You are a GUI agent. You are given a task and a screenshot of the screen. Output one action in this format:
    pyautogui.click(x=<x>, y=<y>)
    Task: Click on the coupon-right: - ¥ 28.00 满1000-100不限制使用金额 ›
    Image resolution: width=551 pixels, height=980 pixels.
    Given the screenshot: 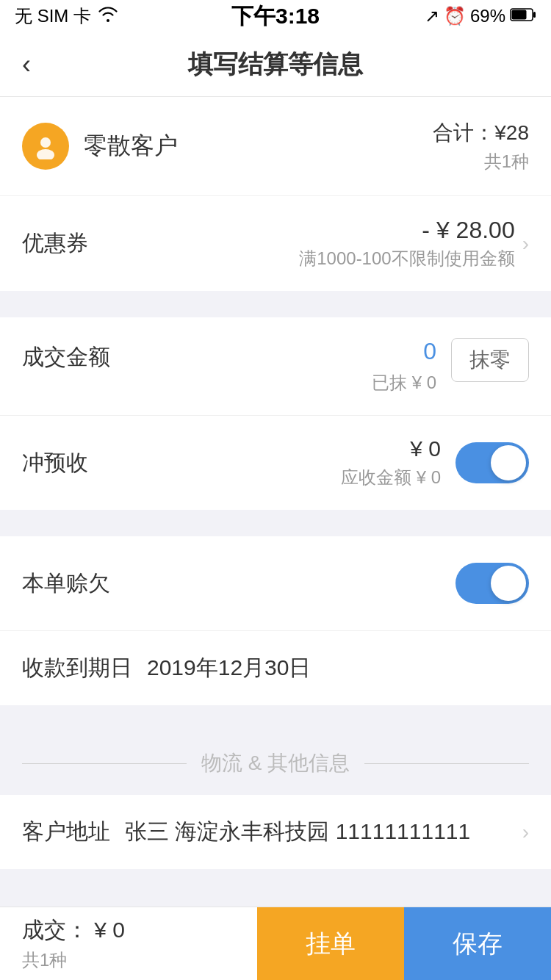 What is the action you would take?
    pyautogui.click(x=414, y=244)
    